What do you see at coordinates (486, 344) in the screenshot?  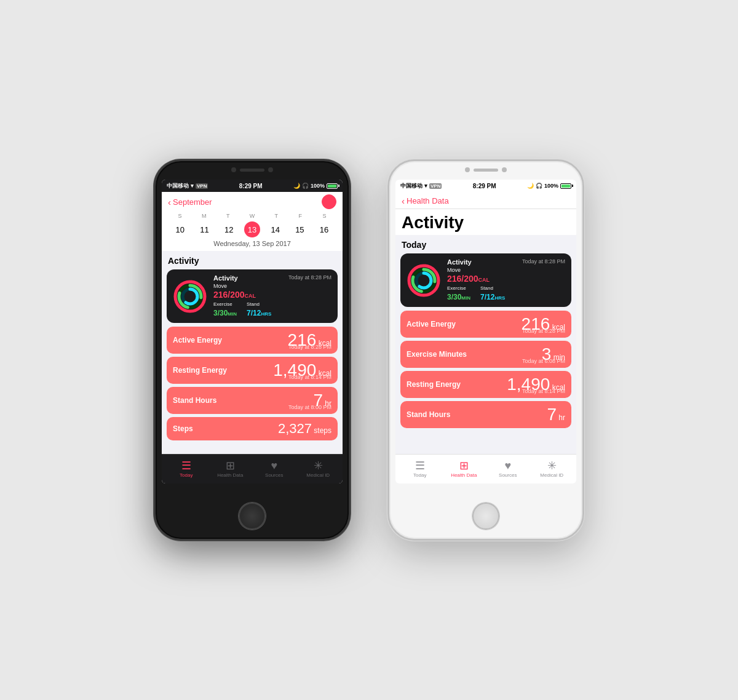 I see `main-scroll-light: Today Activity Tod` at bounding box center [486, 344].